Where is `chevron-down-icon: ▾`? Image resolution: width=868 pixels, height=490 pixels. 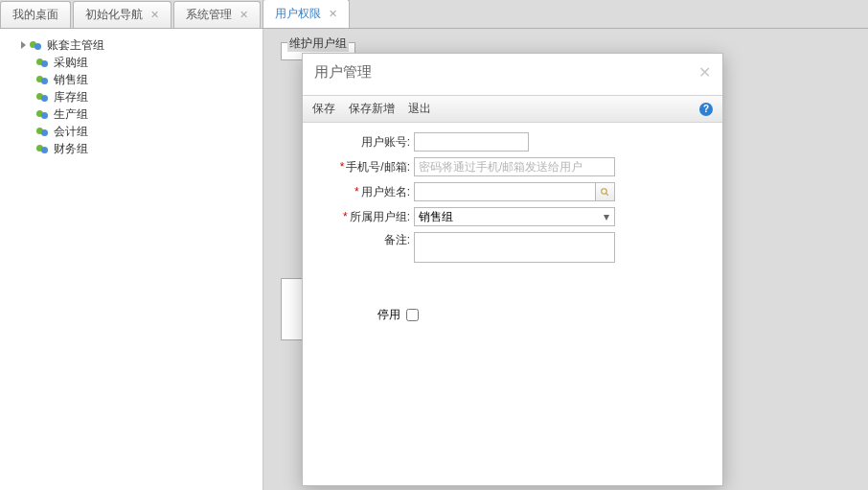 chevron-down-icon: ▾ is located at coordinates (606, 217).